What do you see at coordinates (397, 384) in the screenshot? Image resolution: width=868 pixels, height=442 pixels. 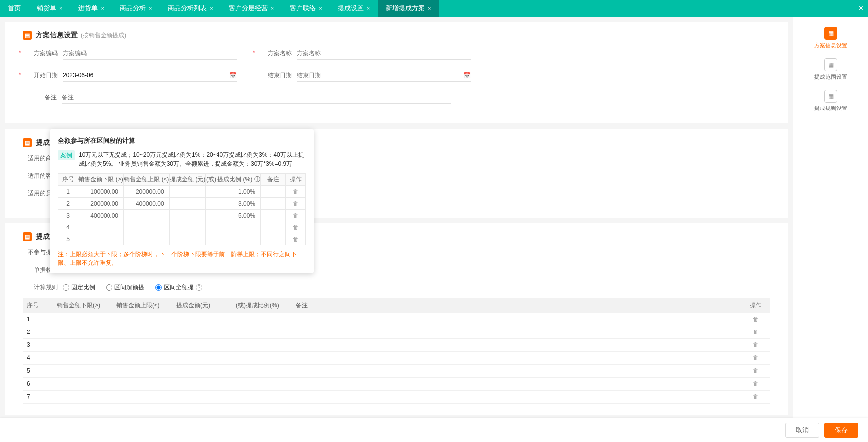 I see `table-row: 6🗑` at bounding box center [397, 384].